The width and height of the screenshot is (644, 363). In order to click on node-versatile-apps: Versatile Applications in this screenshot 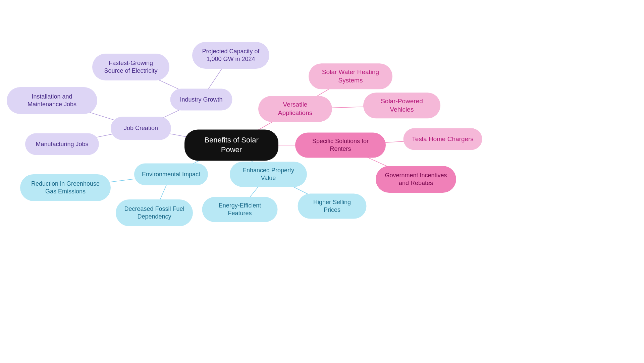, I will do `click(295, 109)`.